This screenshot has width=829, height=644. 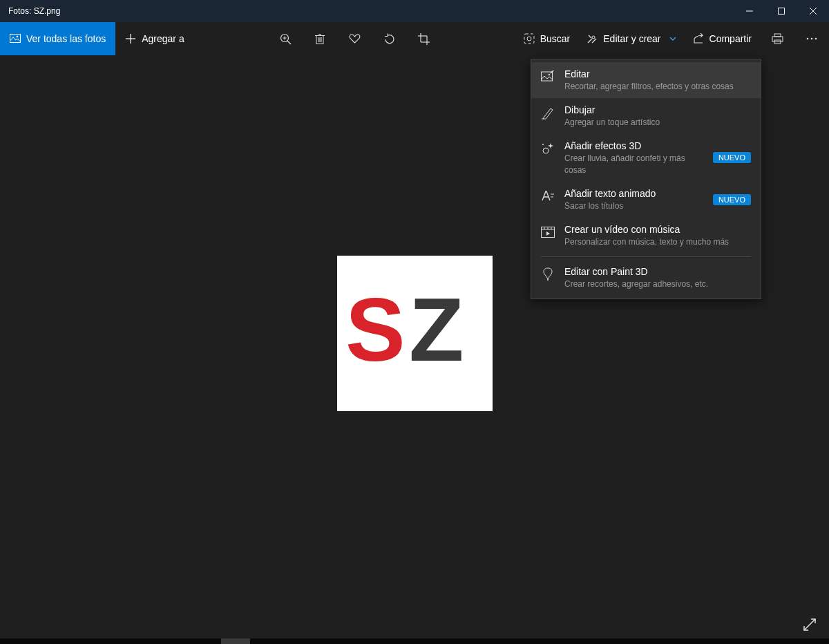 I want to click on favorite-button, so click(x=354, y=39).